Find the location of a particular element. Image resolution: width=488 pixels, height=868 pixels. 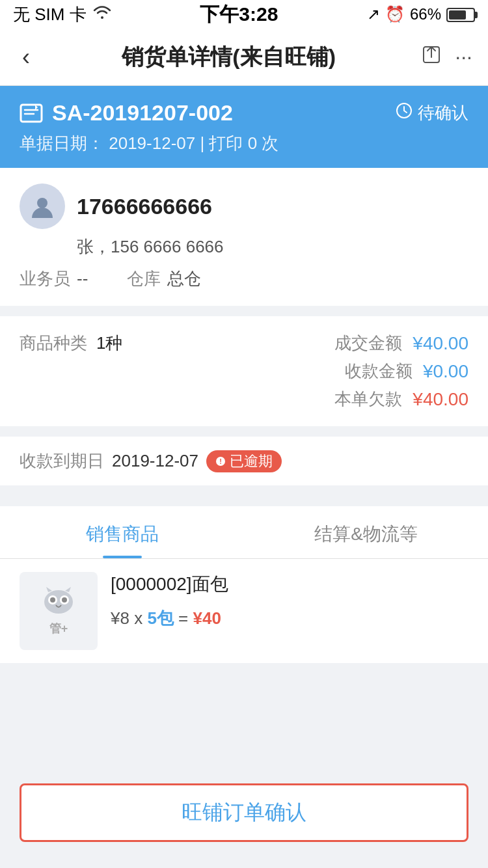

overdue-badge: ! 已逾期 is located at coordinates (244, 461).